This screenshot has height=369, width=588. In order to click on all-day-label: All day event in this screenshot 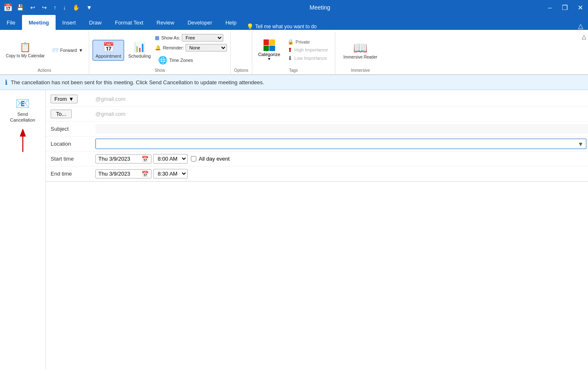, I will do `click(214, 159)`.